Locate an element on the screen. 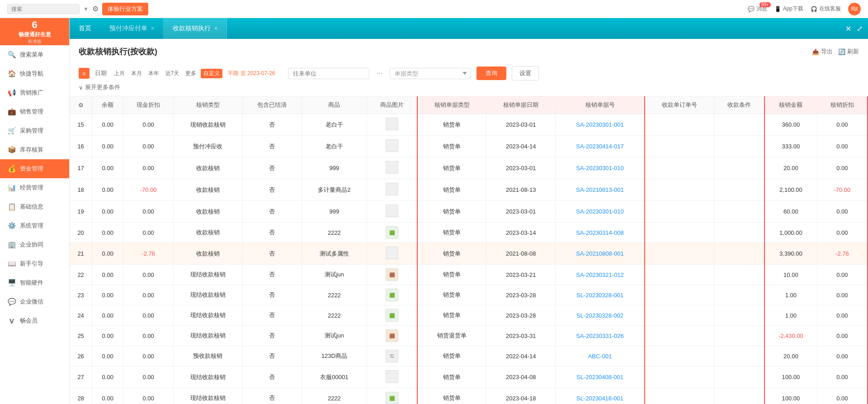  bill-no-link: SL-20230328-002 is located at coordinates (600, 316).